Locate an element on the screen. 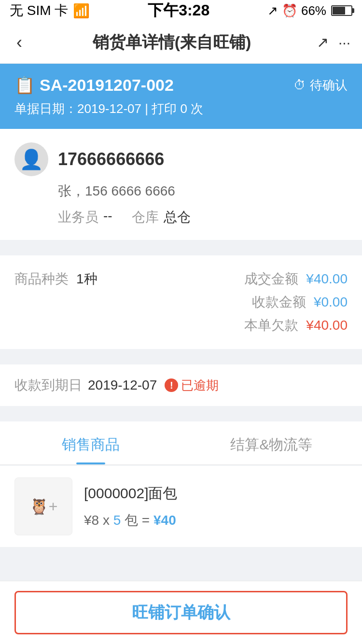 This screenshot has width=362, height=644. avatar-icon: 👤 is located at coordinates (31, 159).